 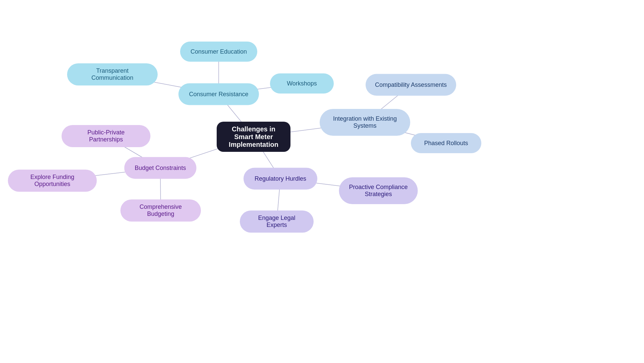 I want to click on node-consumer-resistance: Consumer Resistance, so click(x=219, y=95).